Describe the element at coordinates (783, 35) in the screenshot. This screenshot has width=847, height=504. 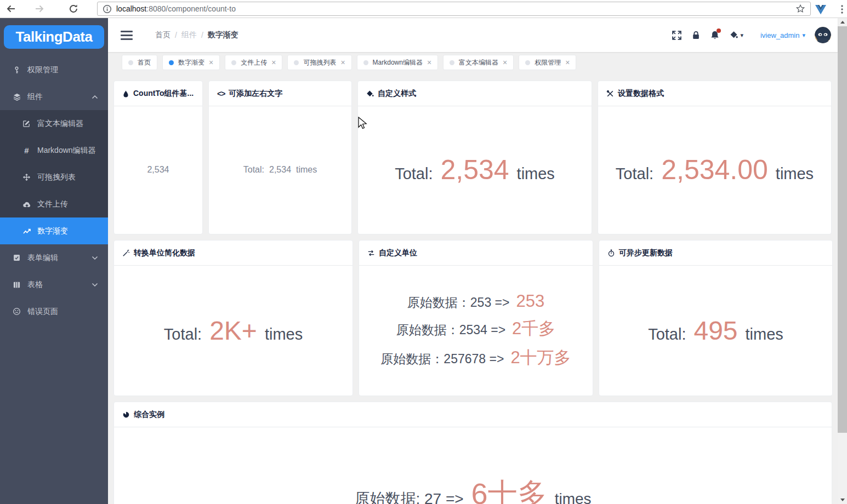
I see `user-menu: iview_admin ▾` at that location.